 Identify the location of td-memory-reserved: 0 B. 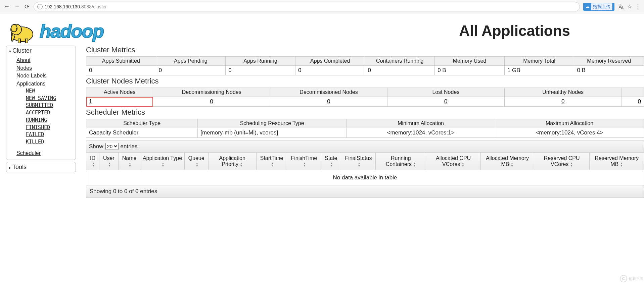
(609, 70).